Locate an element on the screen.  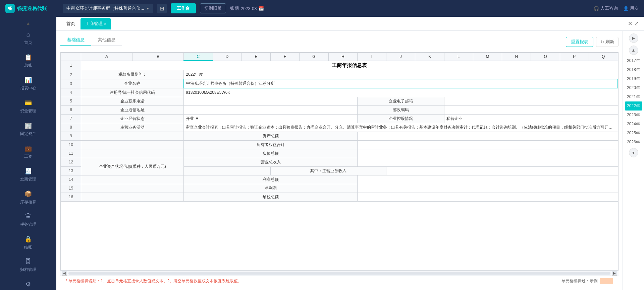
year-button-2018: 2018年 is located at coordinates (634, 70).